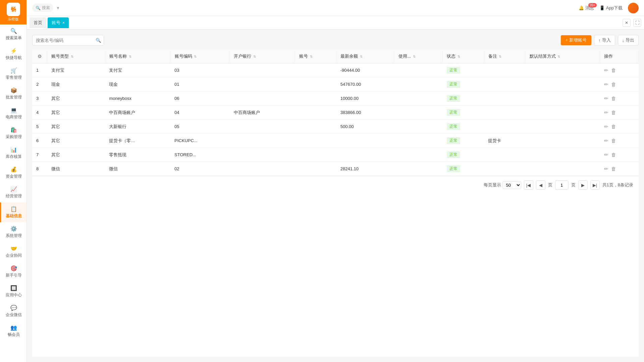 Image resolution: width=644 pixels, height=362 pixels. I want to click on search-wrap: 🔍, so click(68, 40).